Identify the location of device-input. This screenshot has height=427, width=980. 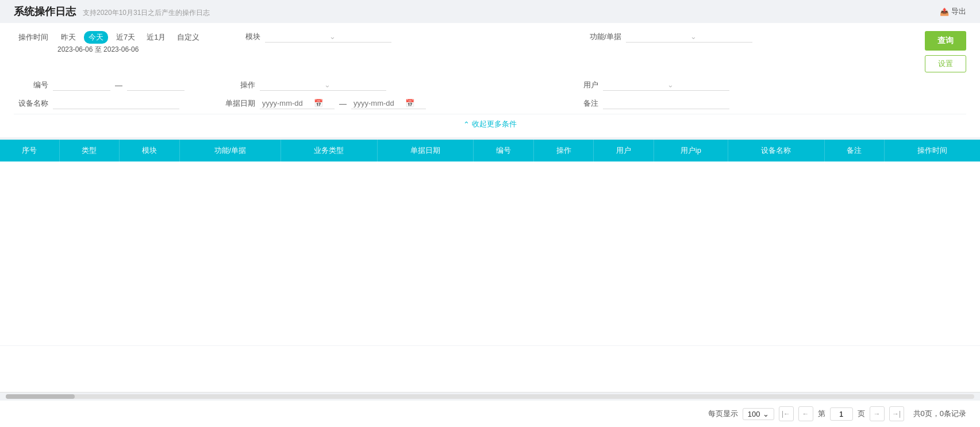
(116, 103).